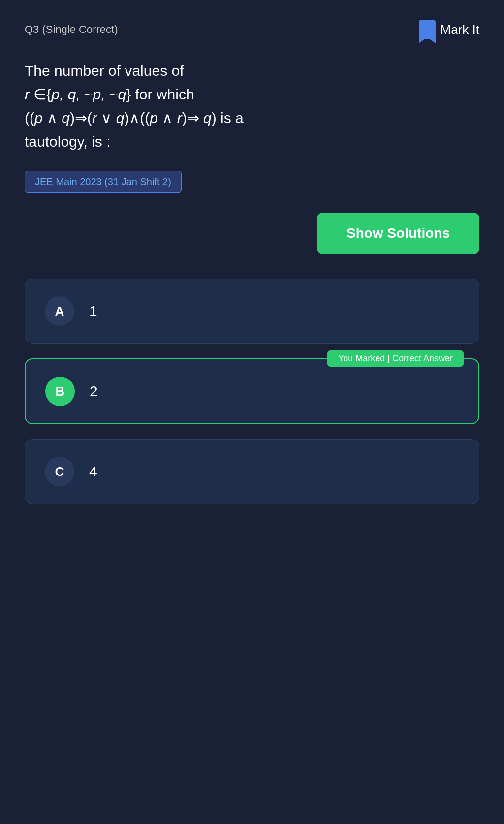  I want to click on question-line-3: ((p ∧ q)⇒(r ∨ q)∧((p ∧ r)⇒ q) is a, so click(252, 118).